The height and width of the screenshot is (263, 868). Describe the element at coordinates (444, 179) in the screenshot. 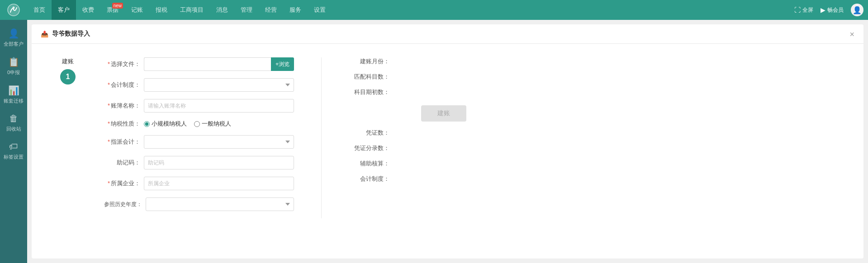

I see `right-accounting-system-row: 会计制度：` at that location.